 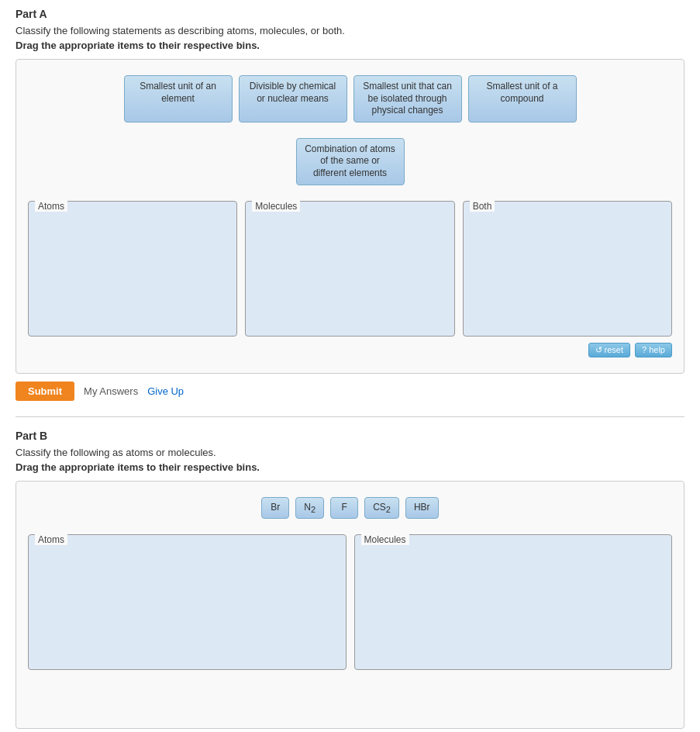 I want to click on part-a-description: Classify the following statements as des…, so click(x=350, y=31).